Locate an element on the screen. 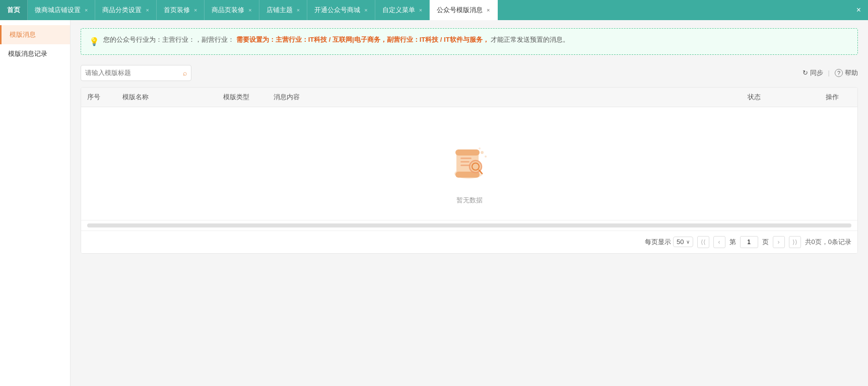  tab-weshop: 微商城店铺设置 × is located at coordinates (61, 10).